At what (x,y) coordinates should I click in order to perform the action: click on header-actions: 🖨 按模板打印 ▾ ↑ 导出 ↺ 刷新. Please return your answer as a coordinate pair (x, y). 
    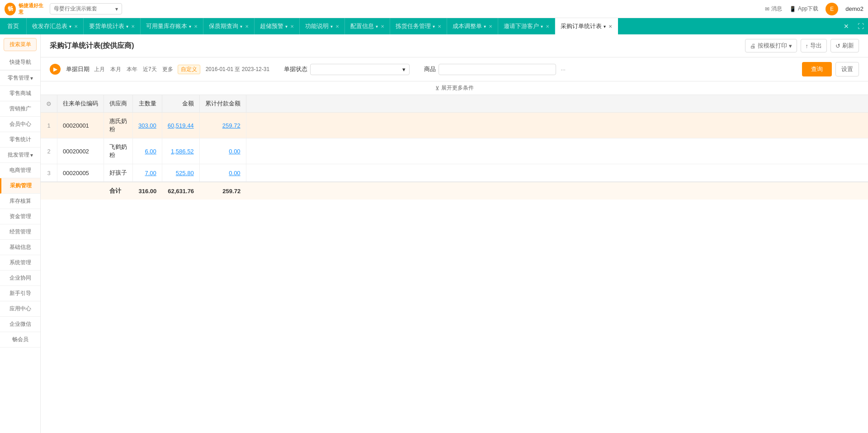
    Looking at the image, I should click on (802, 46).